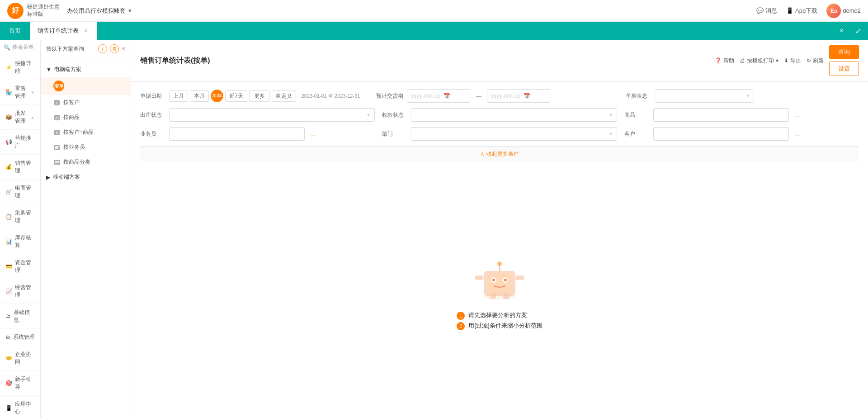 The width and height of the screenshot is (868, 418). Describe the element at coordinates (8, 316) in the screenshot. I see `basic-icon: 🗂` at that location.